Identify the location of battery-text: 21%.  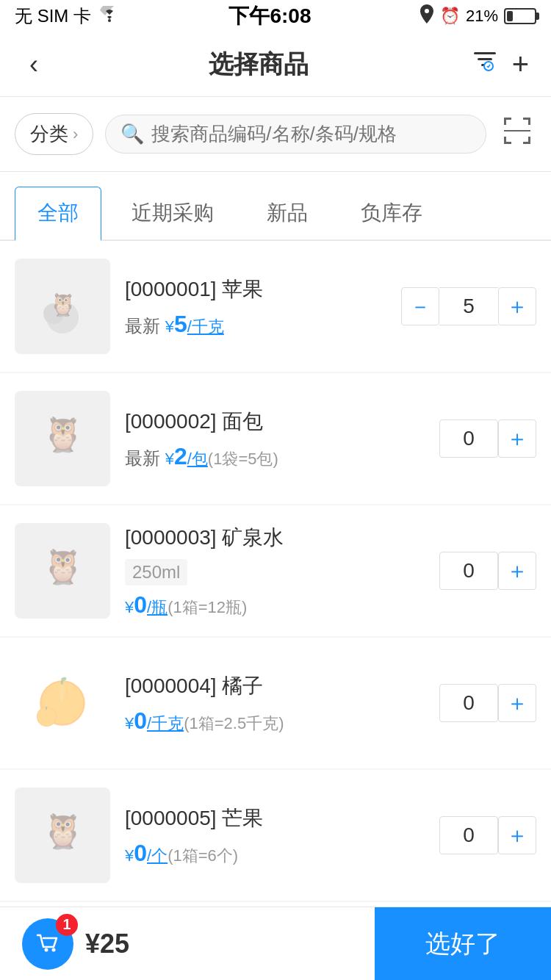
(482, 16).